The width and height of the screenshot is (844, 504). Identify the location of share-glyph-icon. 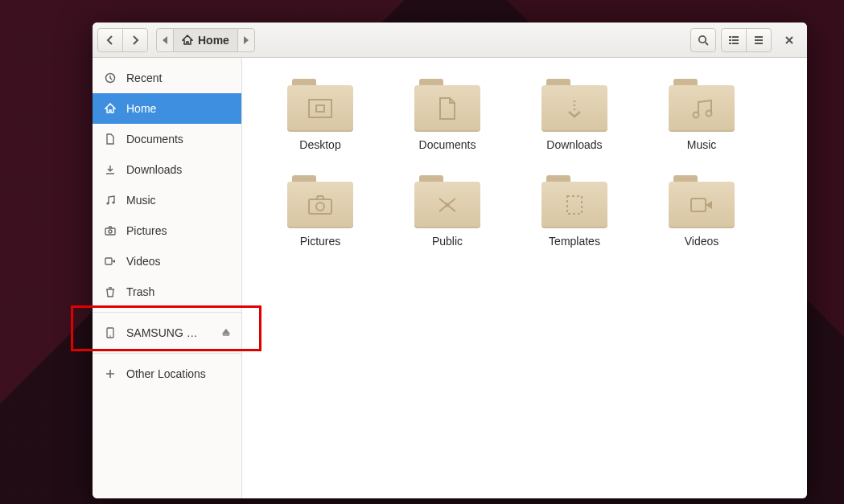
(447, 205).